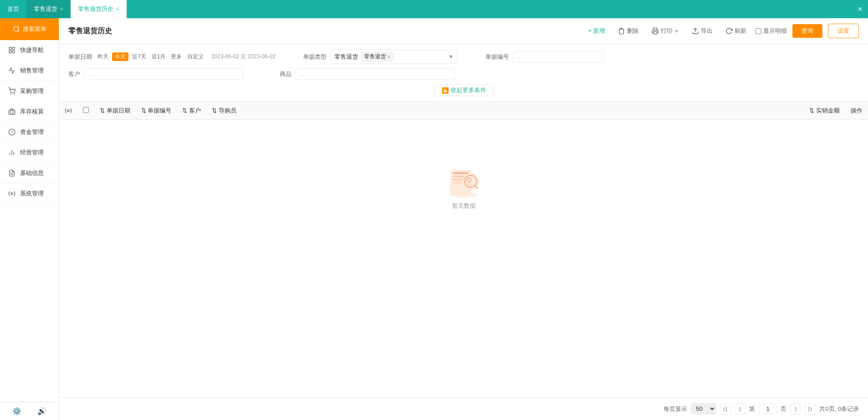 The image size is (868, 420). What do you see at coordinates (98, 9) in the screenshot?
I see `tab-retail-return-history: 零售退货历史 ×` at bounding box center [98, 9].